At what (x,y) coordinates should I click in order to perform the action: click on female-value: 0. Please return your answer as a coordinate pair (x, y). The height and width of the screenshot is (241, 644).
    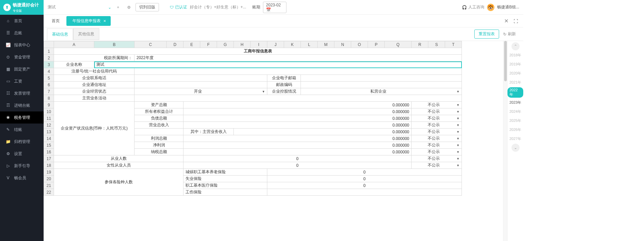
    Looking at the image, I should click on (298, 165).